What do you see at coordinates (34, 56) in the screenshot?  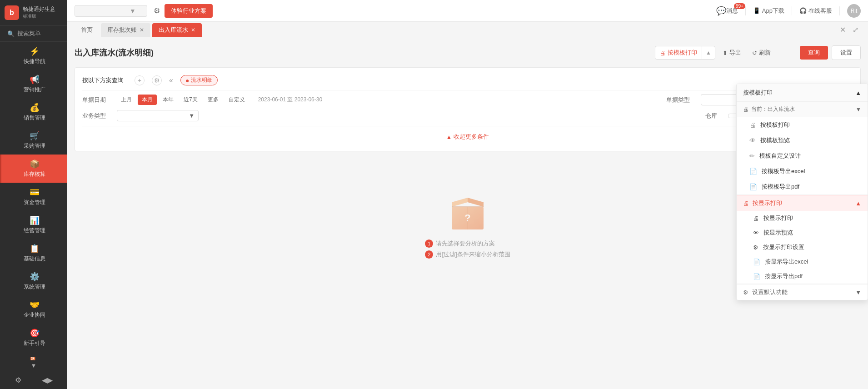 I see `sidebar-item-quick-nav: ⚡ 快捷导航` at bounding box center [34, 56].